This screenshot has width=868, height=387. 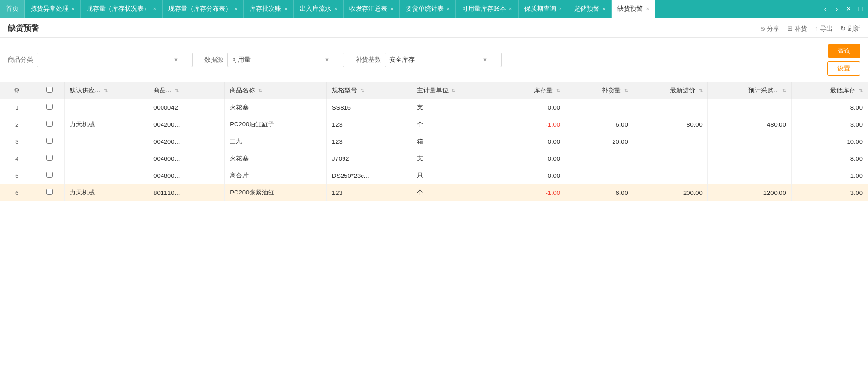 What do you see at coordinates (434, 142) in the screenshot?
I see `table-row: 3 004200... 三九 123 箱 0.00 20.00 10.00` at bounding box center [434, 142].